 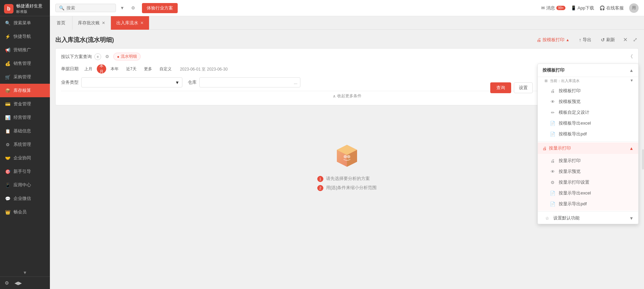 What do you see at coordinates (588, 193) in the screenshot?
I see `display-export-excel-item: 📄 按显示导出excel` at bounding box center [588, 193].